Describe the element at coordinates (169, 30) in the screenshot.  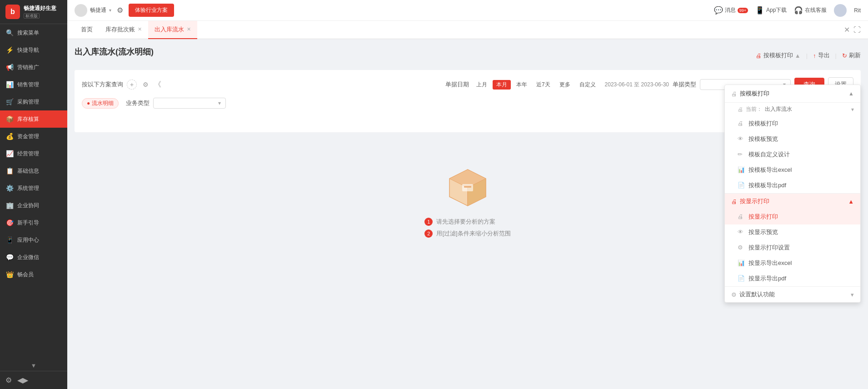
I see `tab-label: 出入库流水` at that location.